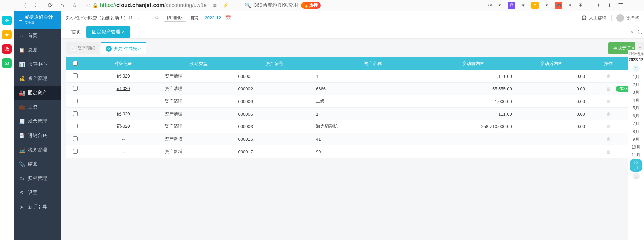  I want to click on dock-app-weibo: 微, so click(7, 49).